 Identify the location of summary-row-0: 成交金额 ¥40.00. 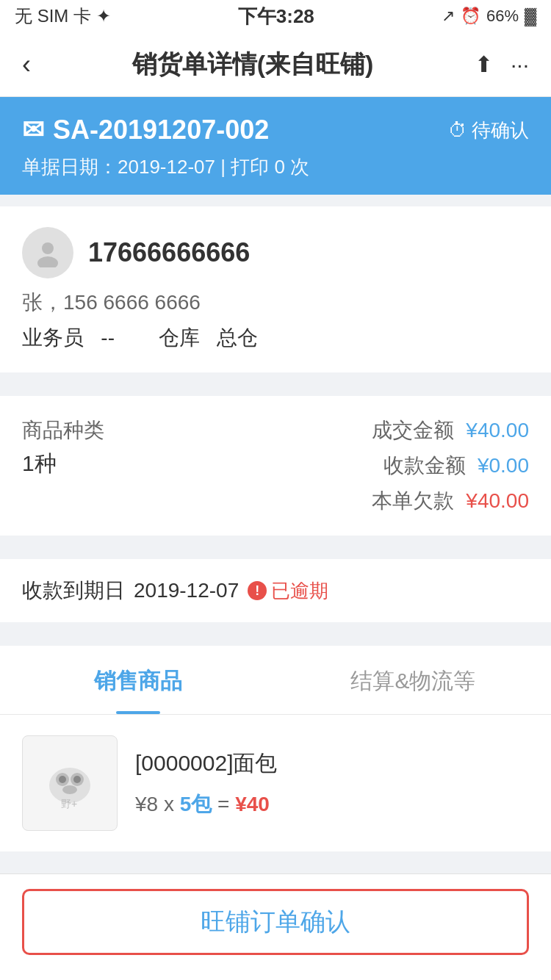
(450, 430).